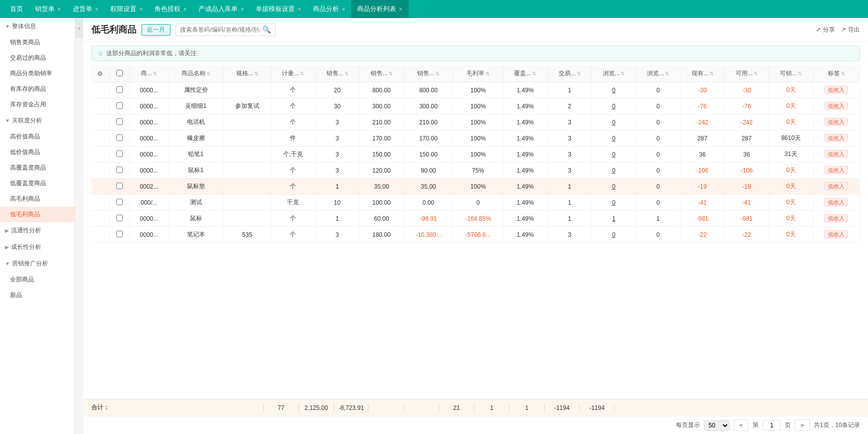 Image resolution: width=868 pixels, height=434 pixels. I want to click on row-view1: 1, so click(614, 219).